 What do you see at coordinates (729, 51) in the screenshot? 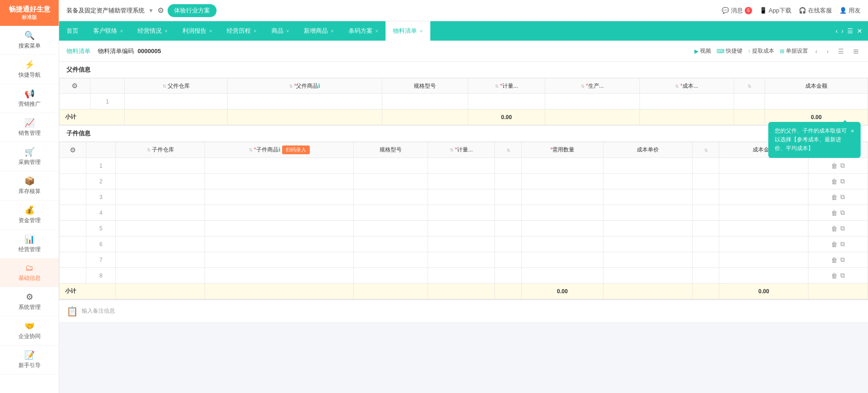
I see `shortcut-action: ⌨ 快捷键` at bounding box center [729, 51].